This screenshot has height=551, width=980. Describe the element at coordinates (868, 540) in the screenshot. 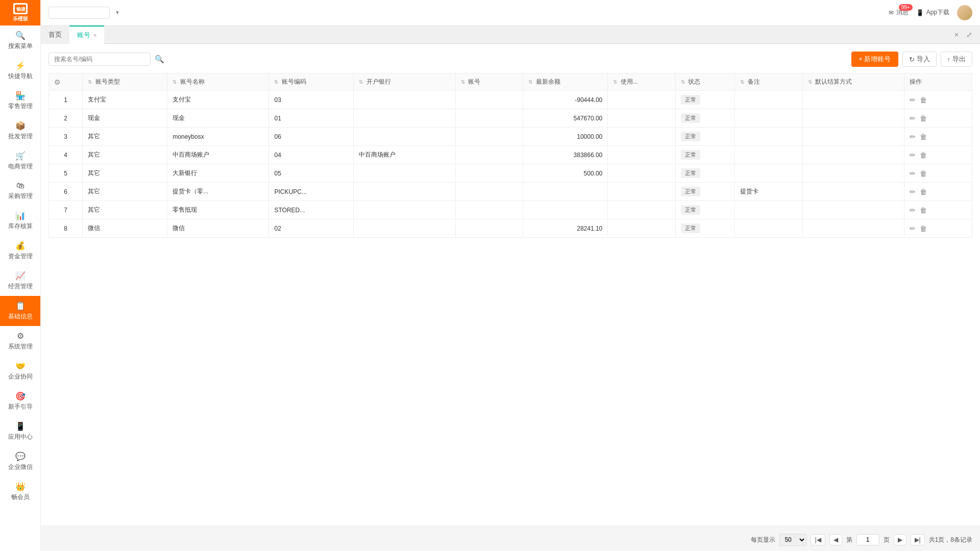

I see `page-number-input` at that location.